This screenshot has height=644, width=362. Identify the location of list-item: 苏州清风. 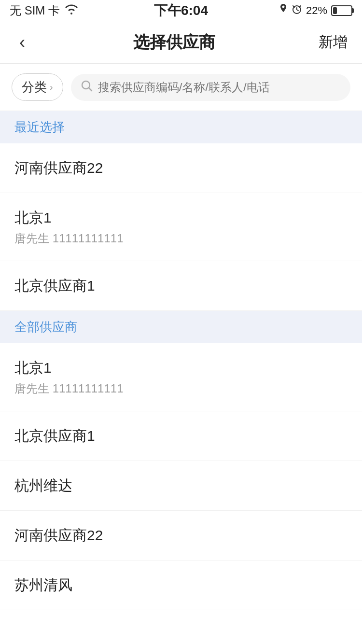
(181, 585).